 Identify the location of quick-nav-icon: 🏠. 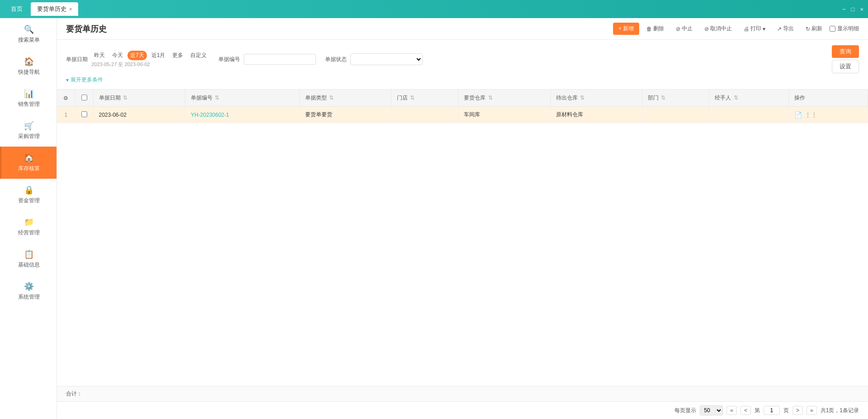
(29, 62).